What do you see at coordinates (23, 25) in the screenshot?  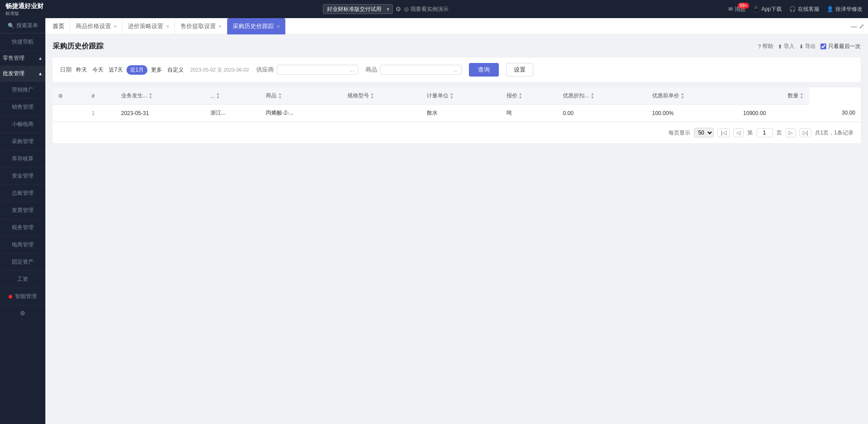 I see `search-menu-button: 🔍 搜索菜单` at bounding box center [23, 25].